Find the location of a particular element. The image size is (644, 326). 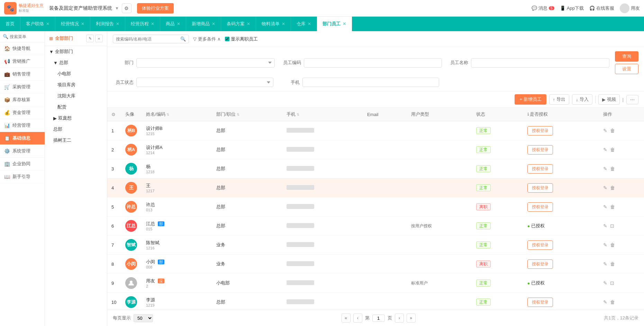

tab-bom: 物料清单 ✕ is located at coordinates (273, 24).